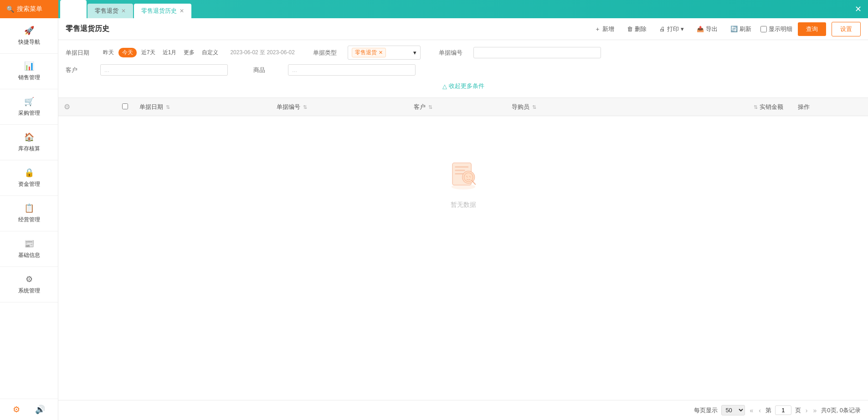  I want to click on sidebar-item-operations: 📋 经营管理, so click(29, 214).